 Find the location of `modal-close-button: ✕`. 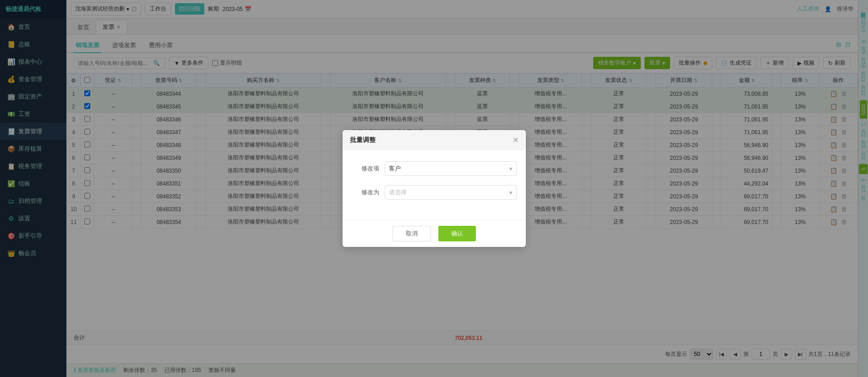

modal-close-button: ✕ is located at coordinates (516, 140).